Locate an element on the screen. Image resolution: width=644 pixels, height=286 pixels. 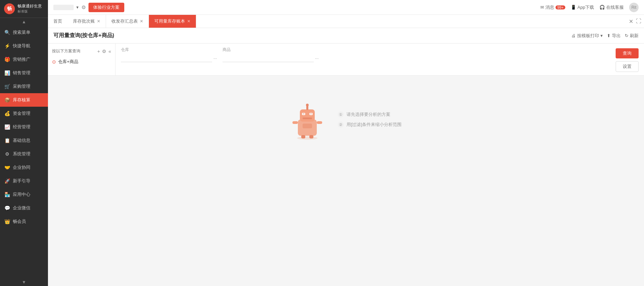
guide-icon: 🚀 is located at coordinates (7, 181).